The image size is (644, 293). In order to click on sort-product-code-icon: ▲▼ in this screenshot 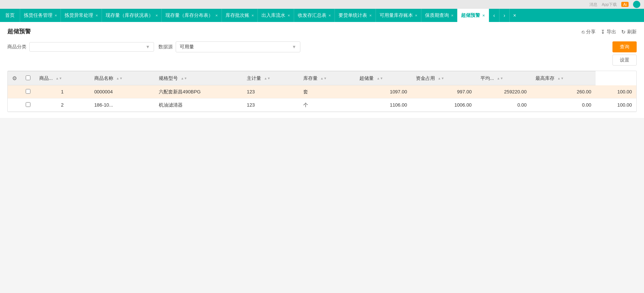, I will do `click(59, 78)`.